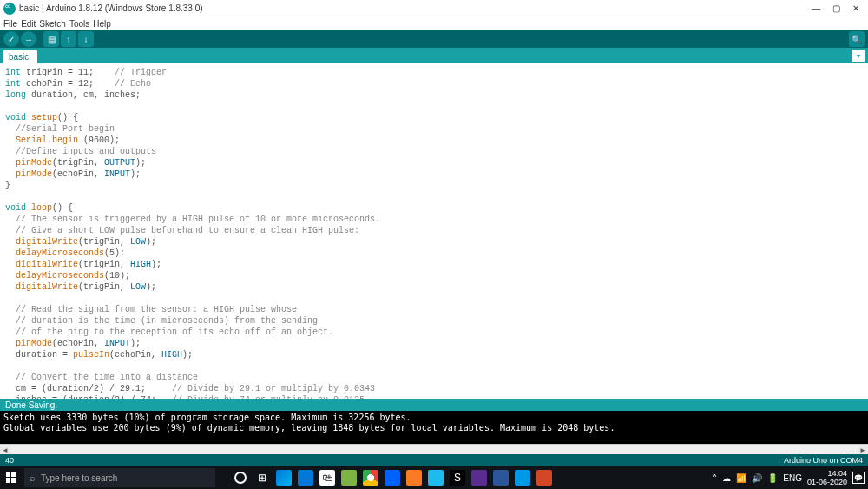 The image size is (868, 489). What do you see at coordinates (858, 478) in the screenshot?
I see `action-center-icon: 💬` at bounding box center [858, 478].